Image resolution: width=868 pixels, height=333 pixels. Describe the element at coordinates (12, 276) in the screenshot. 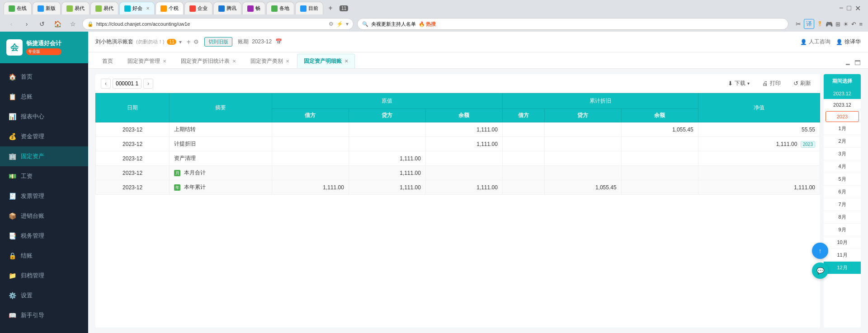

I see `archive-icon: 📁` at that location.